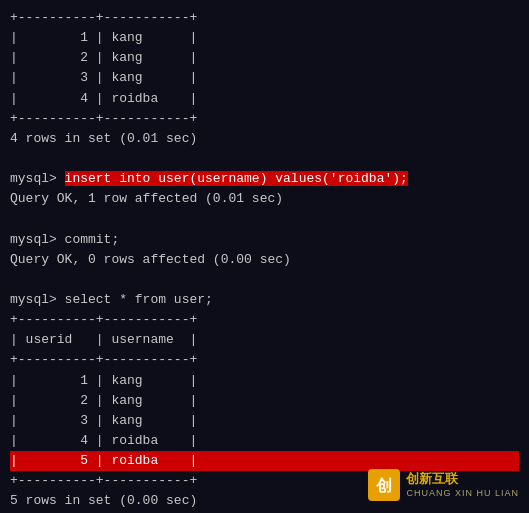 This screenshot has width=529, height=513. Describe the element at coordinates (462, 486) in the screenshot. I see `watermark-text-block: 创新互联 CHUANG XIN HU LIAN` at that location.